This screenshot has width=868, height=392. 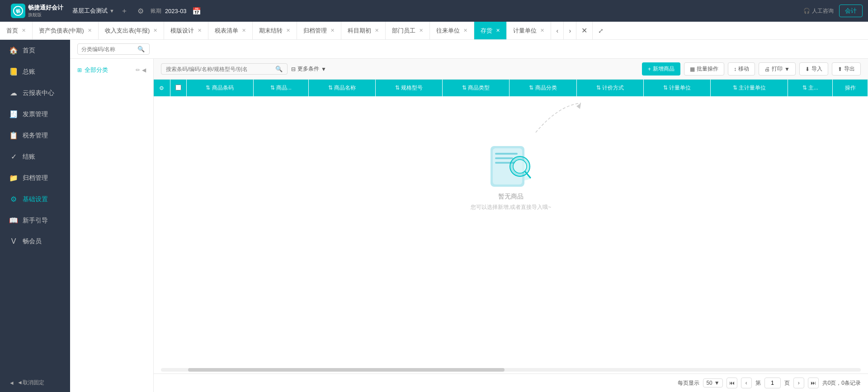 I want to click on per-page-dropdown: 50 ▼, so click(x=712, y=383).